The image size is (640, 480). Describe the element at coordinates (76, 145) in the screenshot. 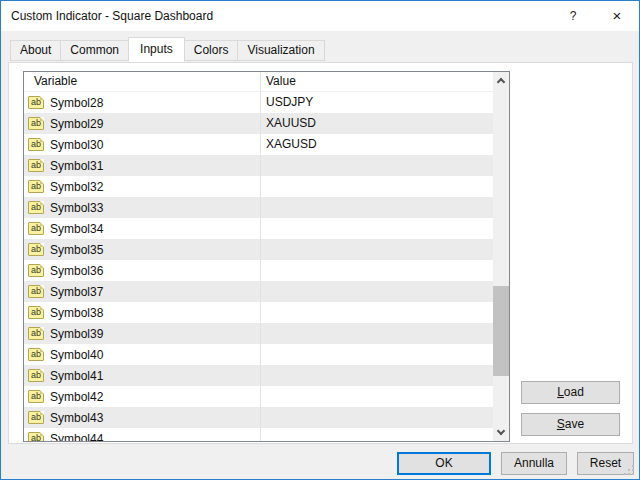

I see `variable-name: Symbol30` at that location.